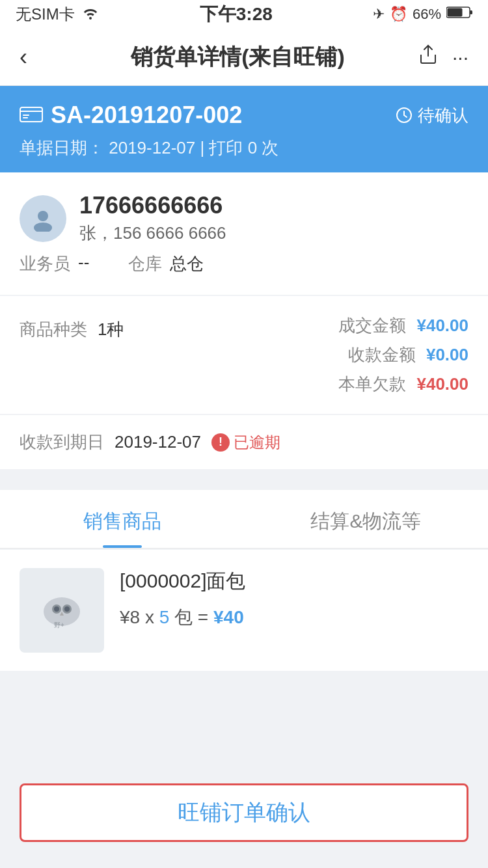  I want to click on customer-phone: 17666666666, so click(153, 206).